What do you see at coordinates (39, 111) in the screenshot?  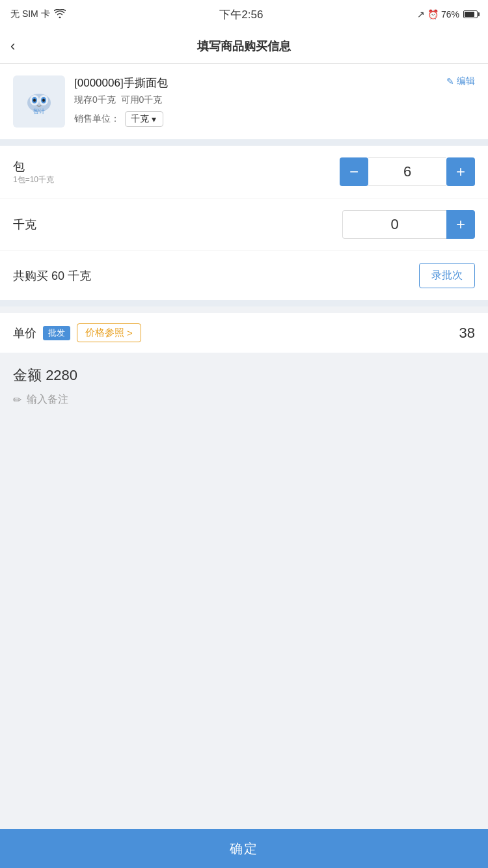 I see `svg-text: 智计` at bounding box center [39, 111].